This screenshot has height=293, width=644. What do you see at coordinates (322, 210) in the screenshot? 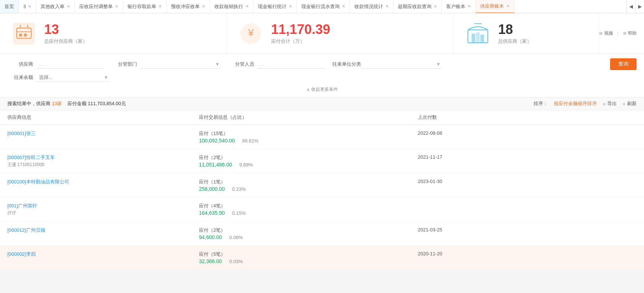
I see `table-row: [001]广州荣轩 仔仔 应付（4笔） 164,635.90 0.15%` at bounding box center [322, 210].